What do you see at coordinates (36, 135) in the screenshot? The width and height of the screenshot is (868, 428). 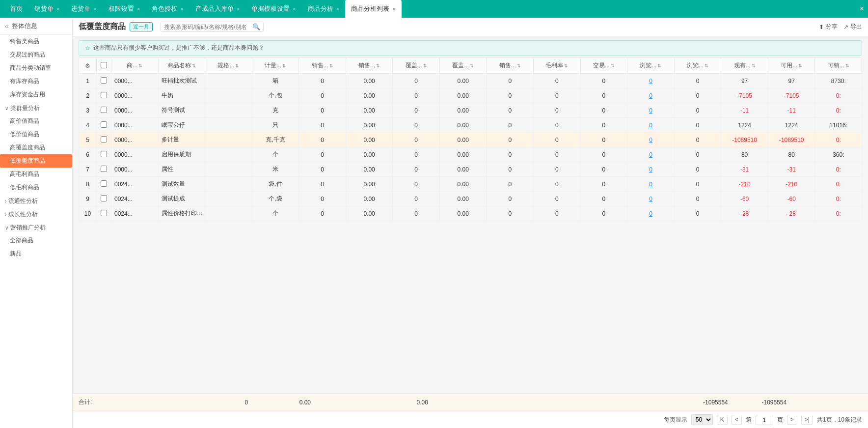 I see `sidebar-item-low-value: 低价值商品` at bounding box center [36, 135].